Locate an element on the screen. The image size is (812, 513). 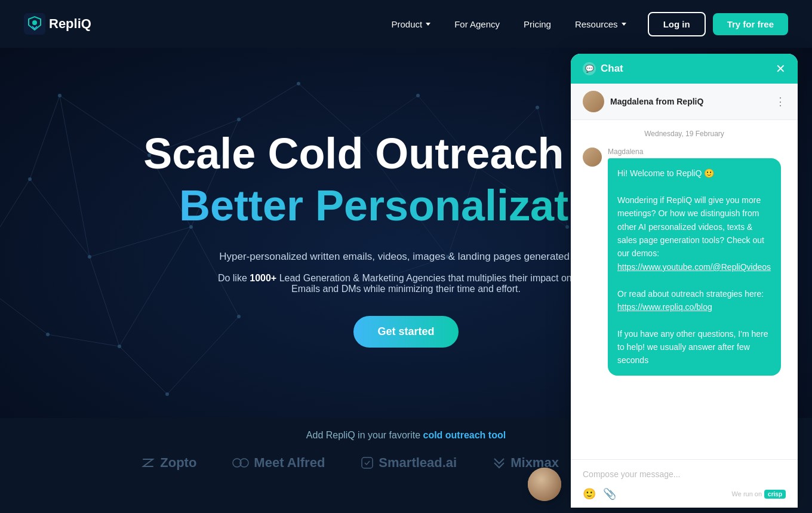
crisp-badge: crisp is located at coordinates (775, 494).